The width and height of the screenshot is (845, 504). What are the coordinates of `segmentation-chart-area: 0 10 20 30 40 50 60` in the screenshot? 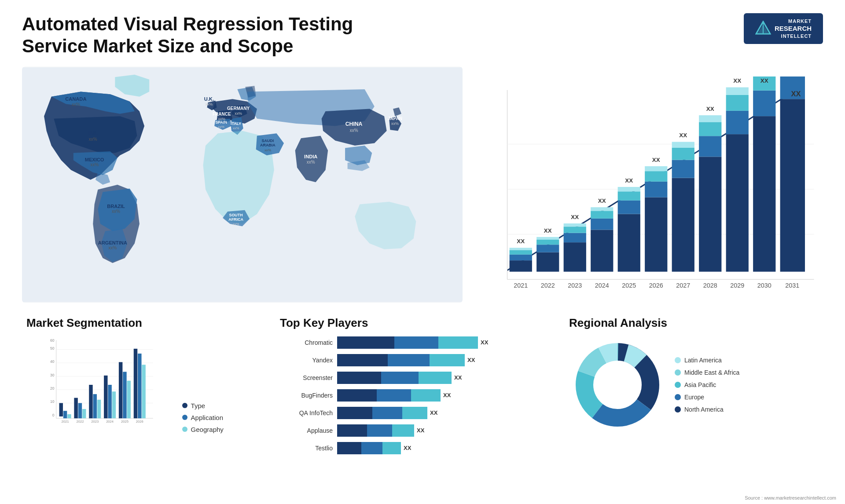 It's located at (142, 385).